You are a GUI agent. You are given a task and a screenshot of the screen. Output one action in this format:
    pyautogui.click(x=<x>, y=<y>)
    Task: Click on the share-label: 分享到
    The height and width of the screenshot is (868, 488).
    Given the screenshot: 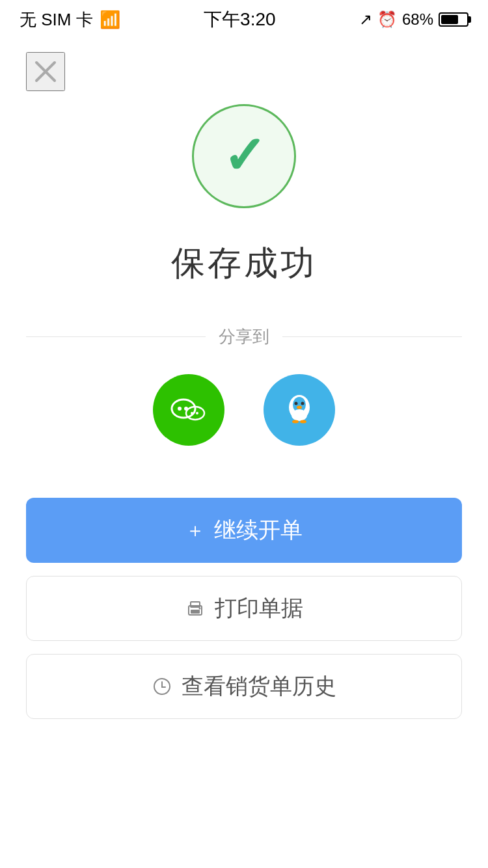 What is the action you would take?
    pyautogui.click(x=244, y=337)
    